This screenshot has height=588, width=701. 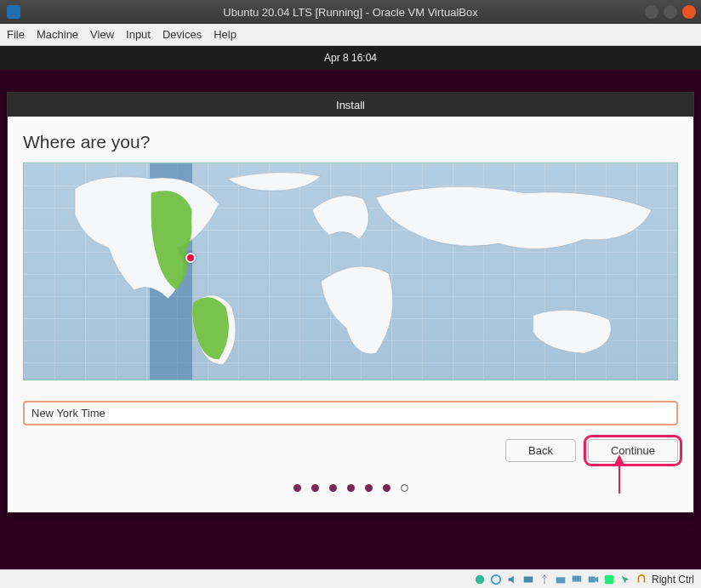 What do you see at coordinates (633, 451) in the screenshot?
I see `continue-button: Continue` at bounding box center [633, 451].